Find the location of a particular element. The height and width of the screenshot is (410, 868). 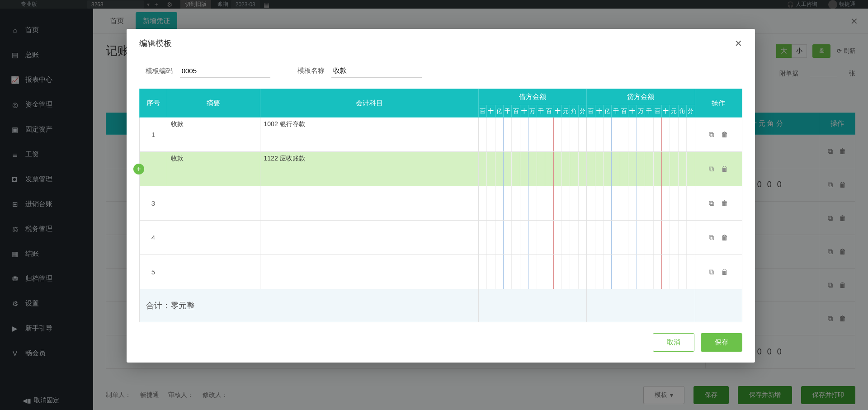

modal-form: 模板编码 模板名称 is located at coordinates (441, 73).